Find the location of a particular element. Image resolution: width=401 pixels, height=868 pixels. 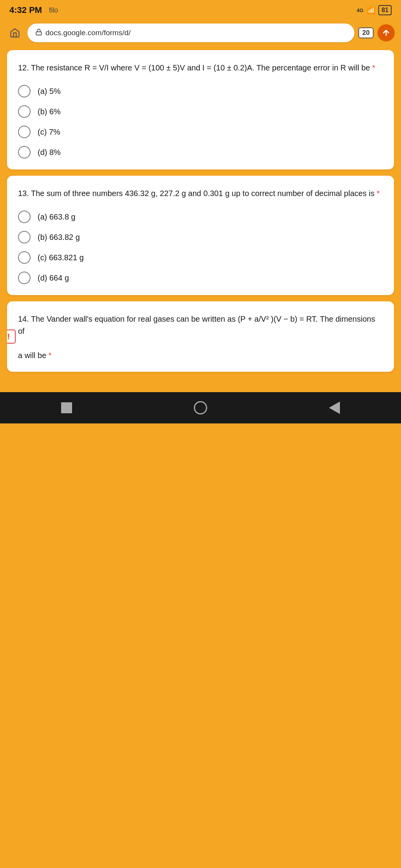

question-13-options: (a) 663.8 g (b) 663.82 g (c) 663.821 g (… is located at coordinates (200, 247).